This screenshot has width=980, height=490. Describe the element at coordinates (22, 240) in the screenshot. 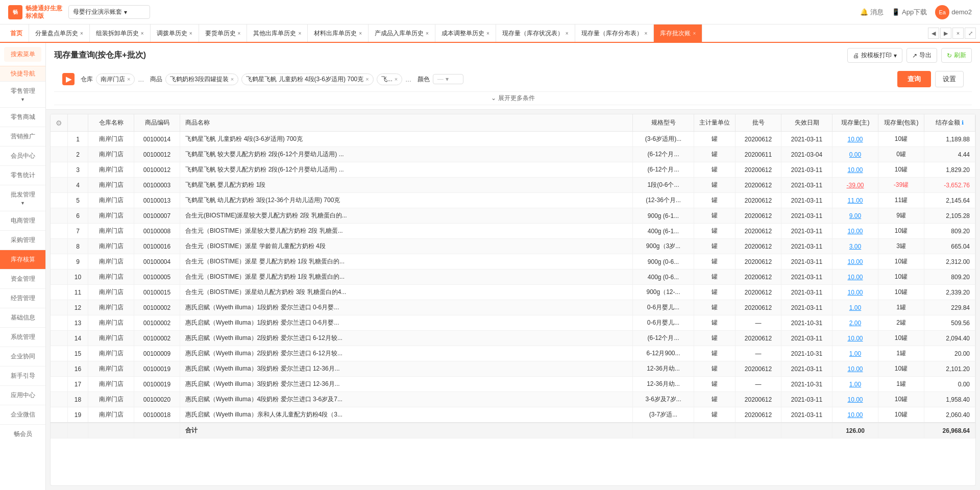

I see `sidebar-item-purchase: 采购管理` at that location.